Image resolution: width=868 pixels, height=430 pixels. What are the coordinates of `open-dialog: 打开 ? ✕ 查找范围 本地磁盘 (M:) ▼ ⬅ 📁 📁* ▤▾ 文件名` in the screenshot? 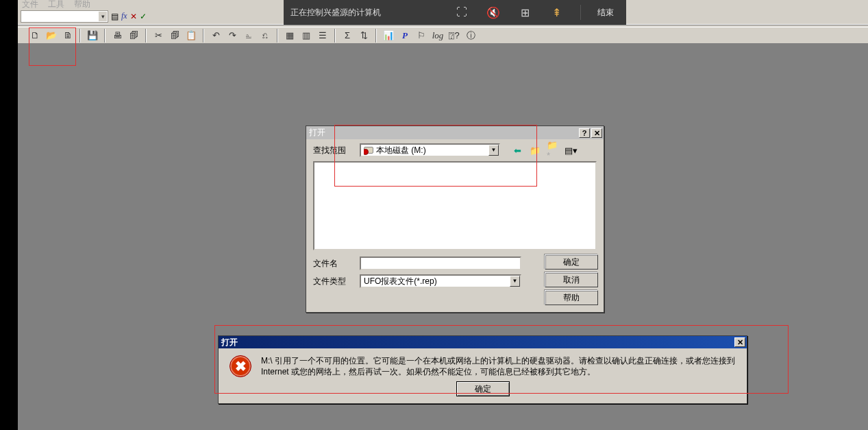 It's located at (455, 219).